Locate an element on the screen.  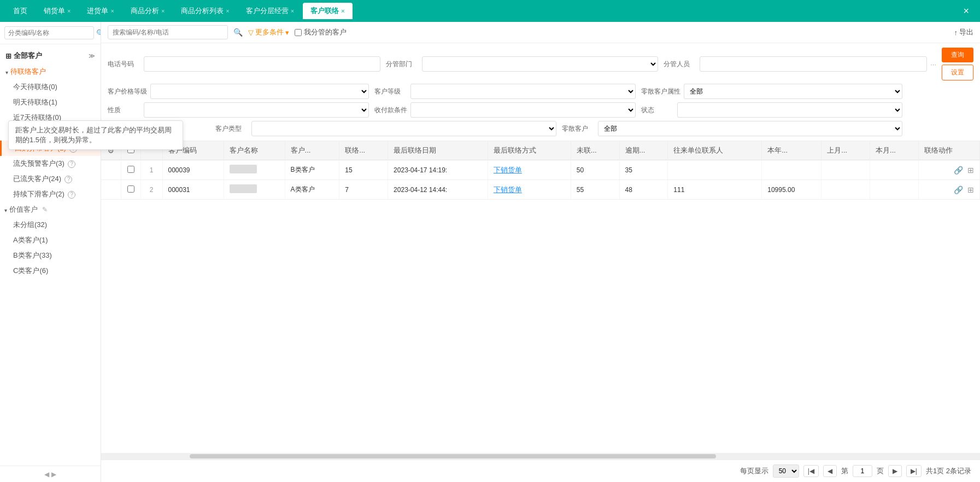
my-customers-checkbox is located at coordinates (298, 33).